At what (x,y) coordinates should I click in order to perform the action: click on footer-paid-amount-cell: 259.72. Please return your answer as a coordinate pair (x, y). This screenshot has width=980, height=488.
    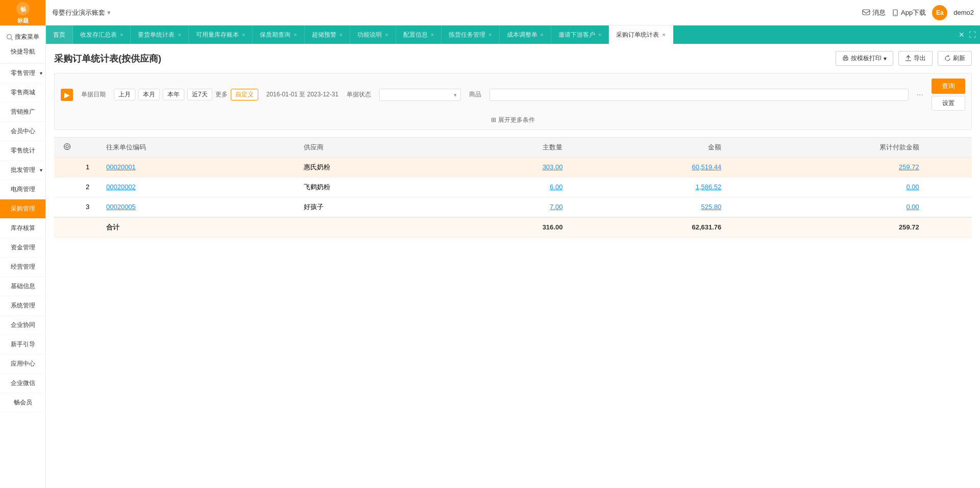
    Looking at the image, I should click on (826, 227).